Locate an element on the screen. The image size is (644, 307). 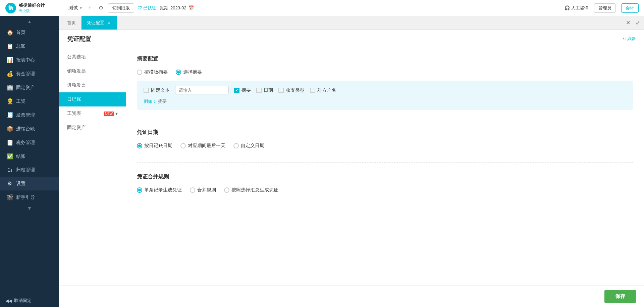
sidebar-item-invoices: 🧾 发票管理 is located at coordinates (30, 115).